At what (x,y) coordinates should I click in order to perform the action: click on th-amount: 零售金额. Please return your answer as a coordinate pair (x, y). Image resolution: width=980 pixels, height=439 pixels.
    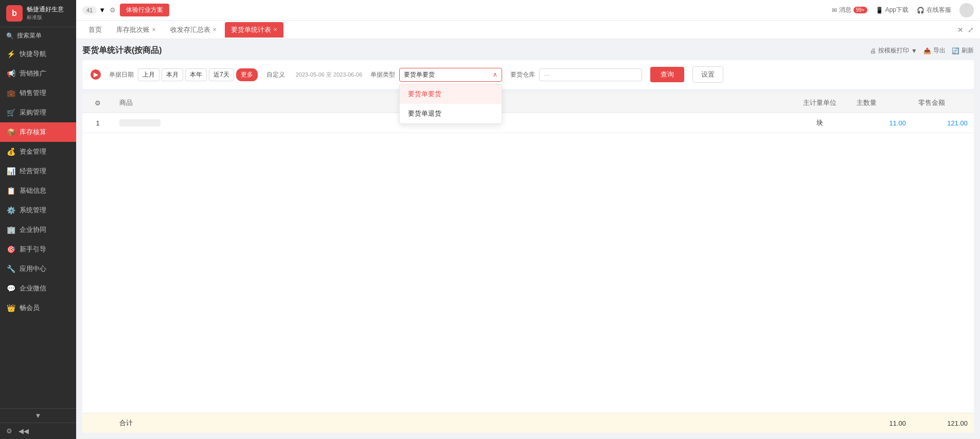
    Looking at the image, I should click on (943, 103).